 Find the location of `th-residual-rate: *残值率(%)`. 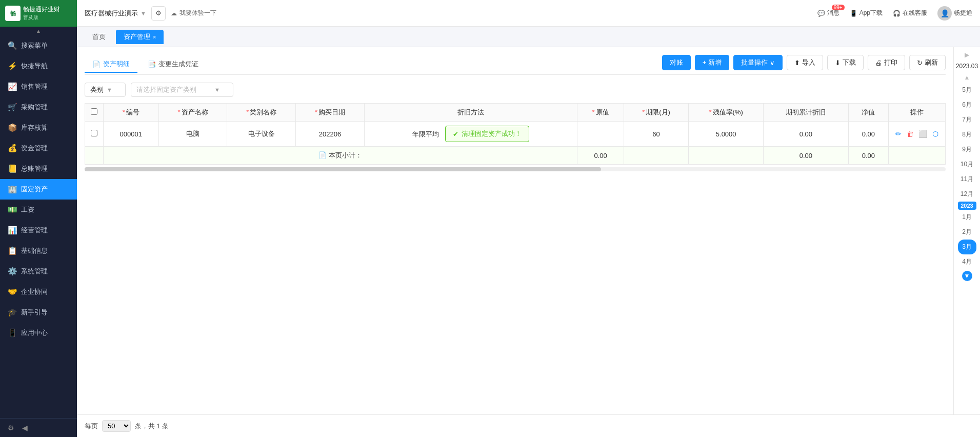

th-residual-rate: *残值率(%) is located at coordinates (726, 113).